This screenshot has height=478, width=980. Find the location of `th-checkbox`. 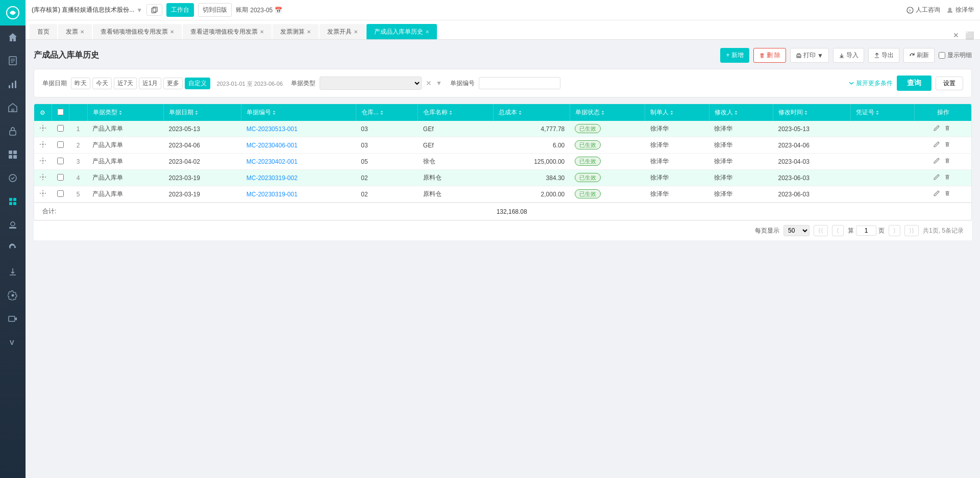

th-checkbox is located at coordinates (60, 112).